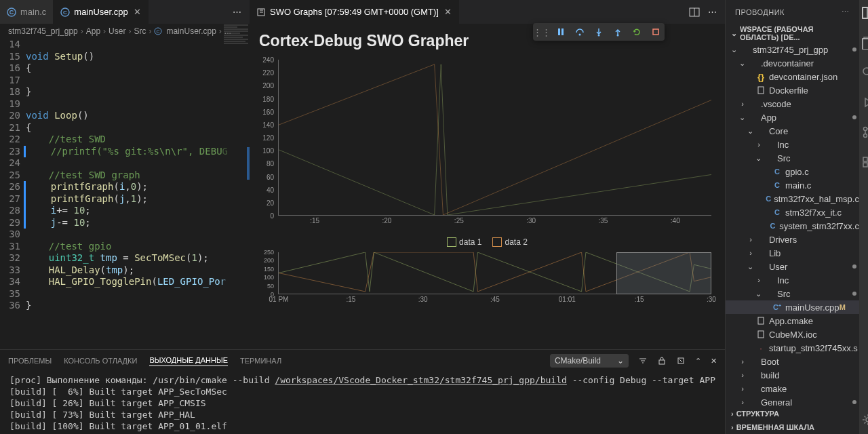 This screenshot has width=868, height=434. What do you see at coordinates (681, 361) in the screenshot?
I see `clear-icon` at bounding box center [681, 361].